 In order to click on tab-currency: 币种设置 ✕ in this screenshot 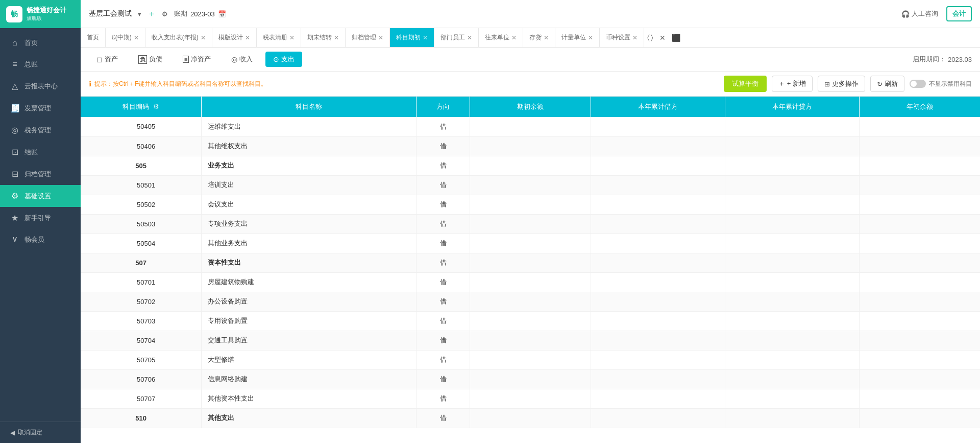, I will do `click(622, 38)`.